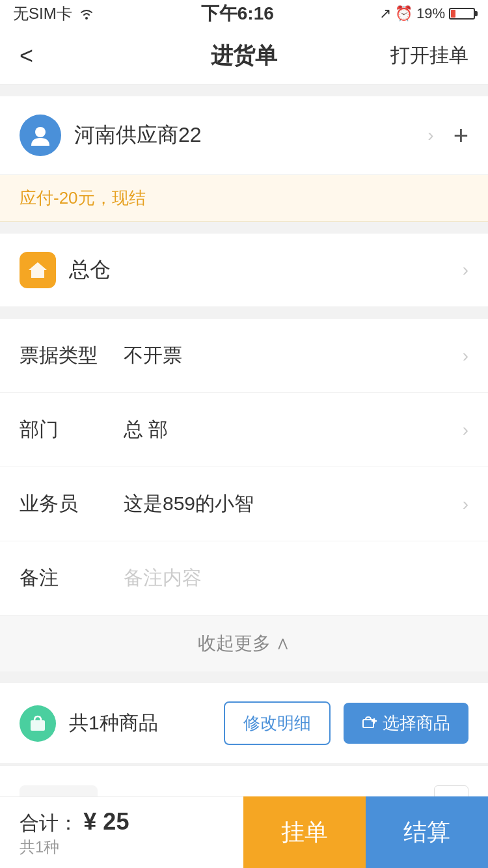  I want to click on status-time: 下午6:16, so click(237, 14).